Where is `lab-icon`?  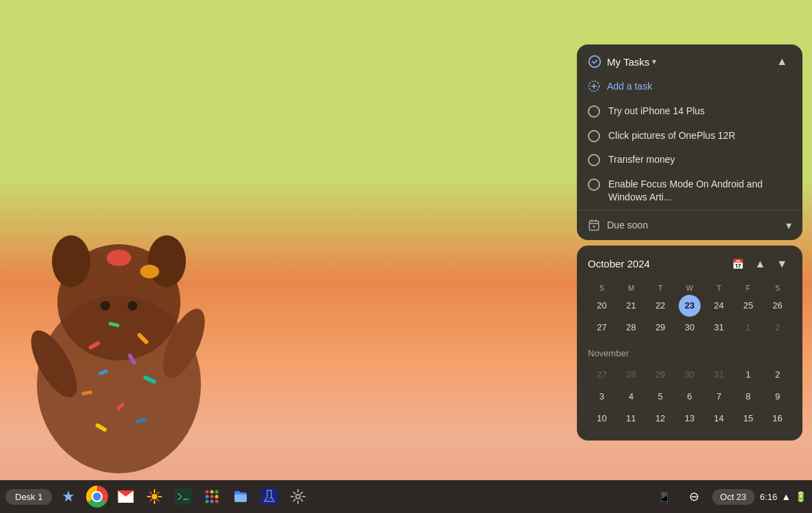 lab-icon is located at coordinates (269, 497).